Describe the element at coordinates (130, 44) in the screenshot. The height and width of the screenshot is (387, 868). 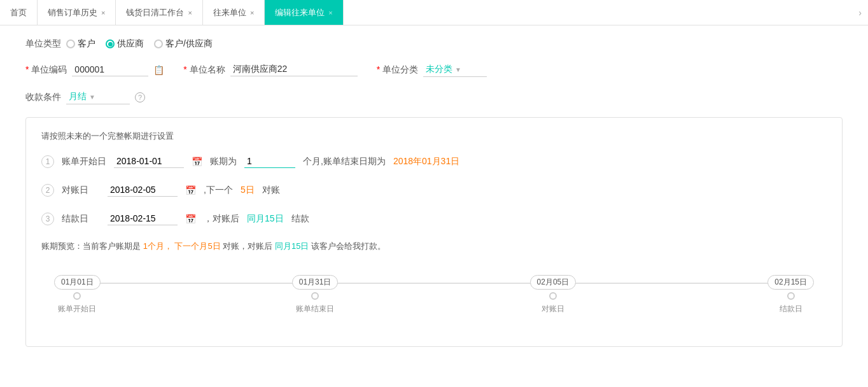
I see `radio-supplier-label: 供应商` at that location.